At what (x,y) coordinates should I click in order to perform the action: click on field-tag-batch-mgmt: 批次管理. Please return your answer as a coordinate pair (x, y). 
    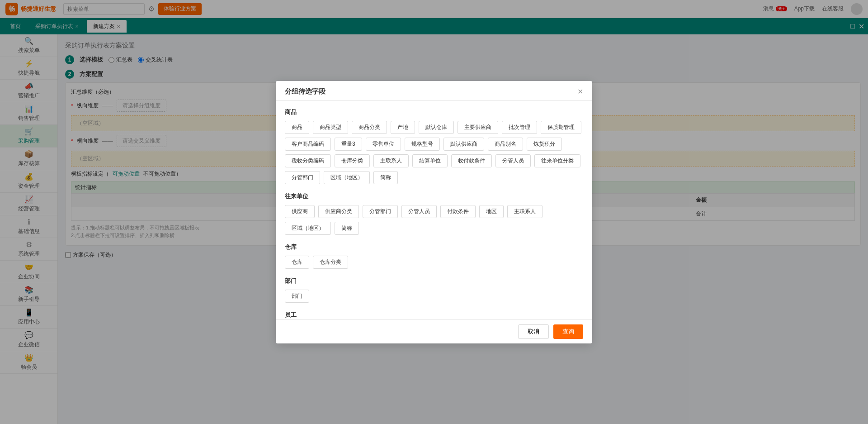
    Looking at the image, I should click on (519, 128).